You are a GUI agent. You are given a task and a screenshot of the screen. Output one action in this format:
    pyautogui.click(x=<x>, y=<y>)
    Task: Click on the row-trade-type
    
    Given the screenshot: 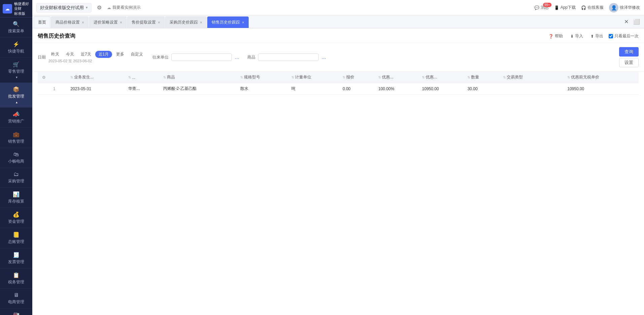 What is the action you would take?
    pyautogui.click(x=525, y=89)
    